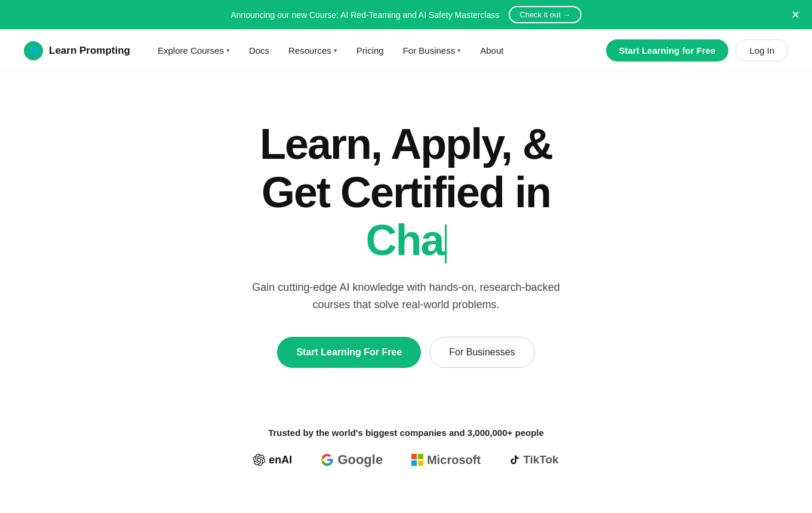 The height and width of the screenshot is (513, 812). Describe the element at coordinates (697, 50) in the screenshot. I see `nav-actions: Start Learning for Free Log In` at that location.